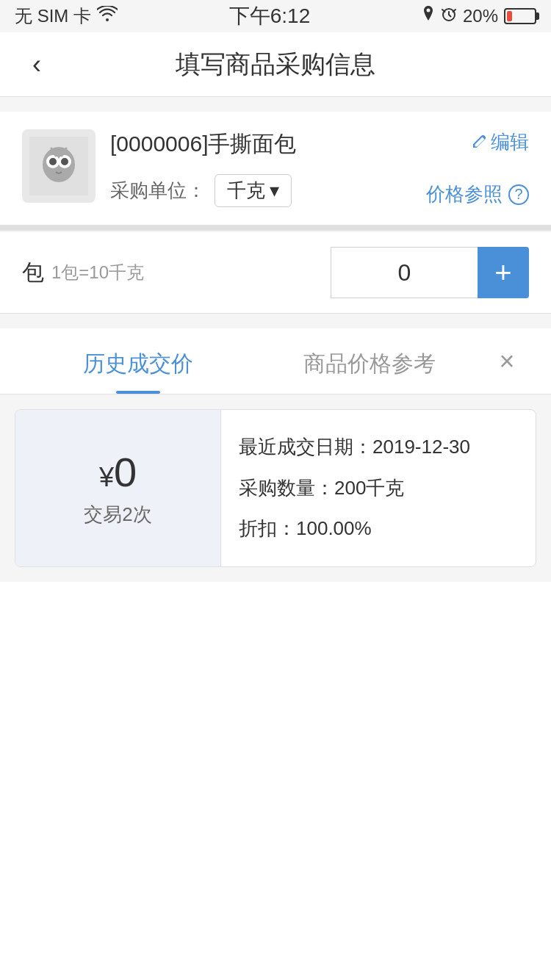 The height and width of the screenshot is (980, 551). Describe the element at coordinates (246, 191) in the screenshot. I see `unit-value: 千克` at that location.